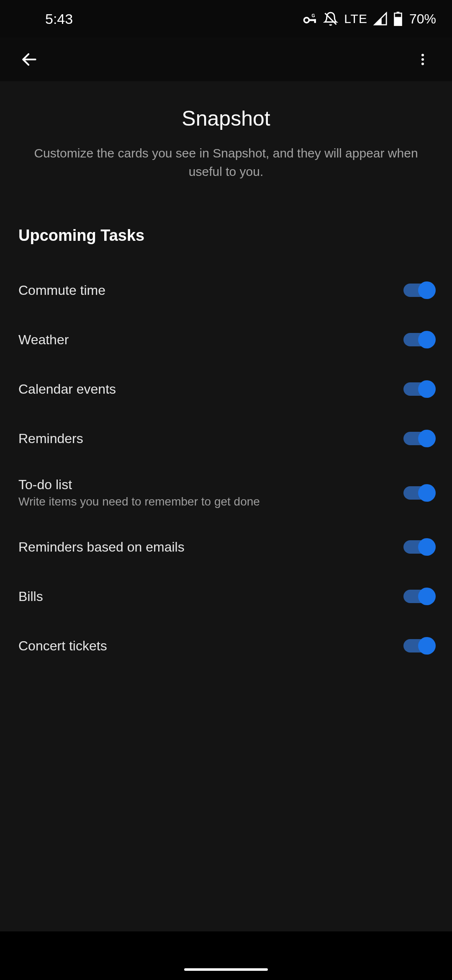 This screenshot has height=980, width=452. I want to click on setting-row-calendar-events: Calendar events, so click(226, 389).